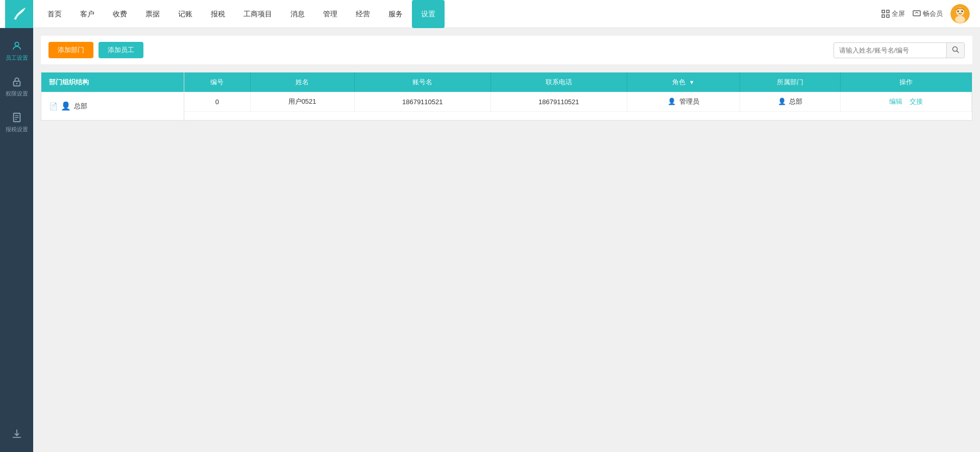 The image size is (980, 452). What do you see at coordinates (121, 50) in the screenshot?
I see `add-emp-button: 添加员工` at bounding box center [121, 50].